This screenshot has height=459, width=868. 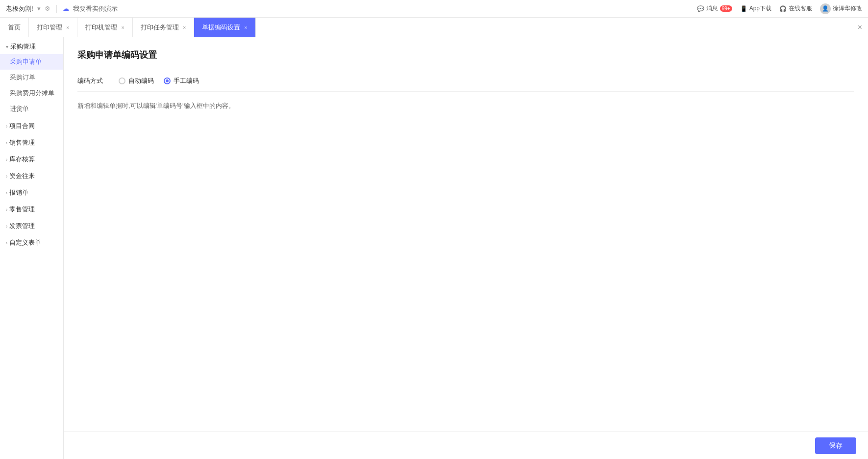 I want to click on sidebar-group-purchase-label: 采购管理, so click(x=23, y=47).